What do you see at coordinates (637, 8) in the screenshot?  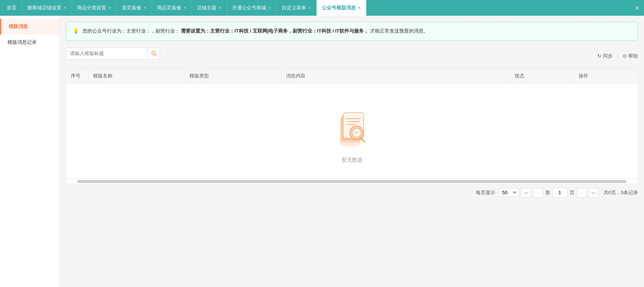 I see `global-close-icon: ✕` at bounding box center [637, 8].